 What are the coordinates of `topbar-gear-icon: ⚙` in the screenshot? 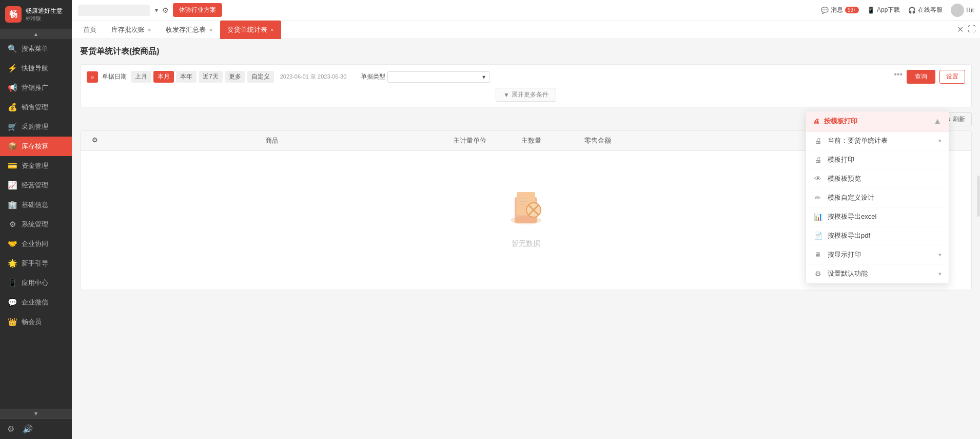 It's located at (165, 10).